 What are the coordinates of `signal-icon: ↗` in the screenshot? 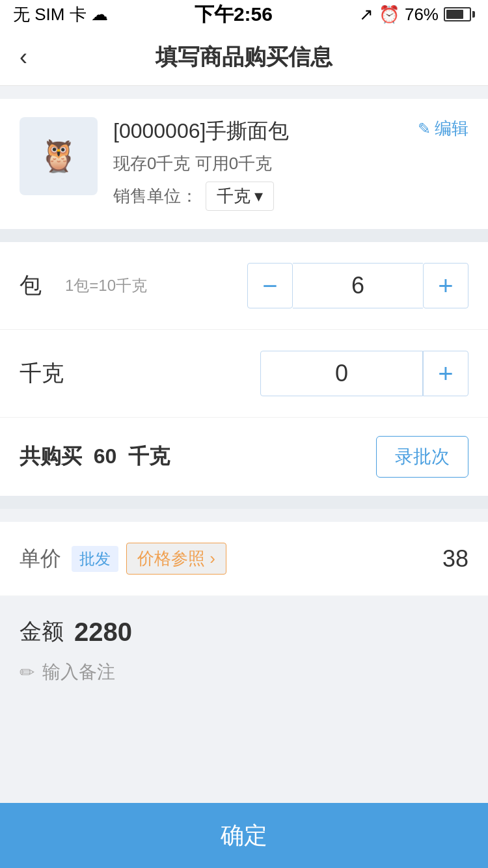 It's located at (366, 14).